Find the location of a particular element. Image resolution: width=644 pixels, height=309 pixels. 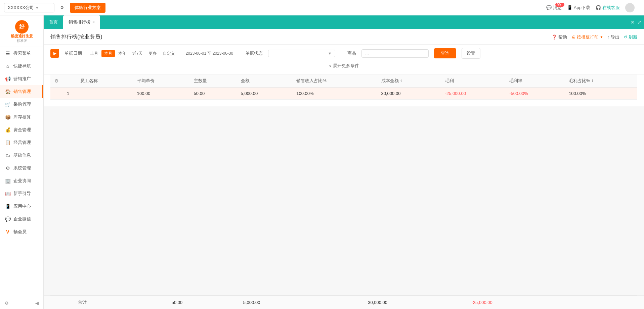

tab-close-icon: × is located at coordinates (93, 22).